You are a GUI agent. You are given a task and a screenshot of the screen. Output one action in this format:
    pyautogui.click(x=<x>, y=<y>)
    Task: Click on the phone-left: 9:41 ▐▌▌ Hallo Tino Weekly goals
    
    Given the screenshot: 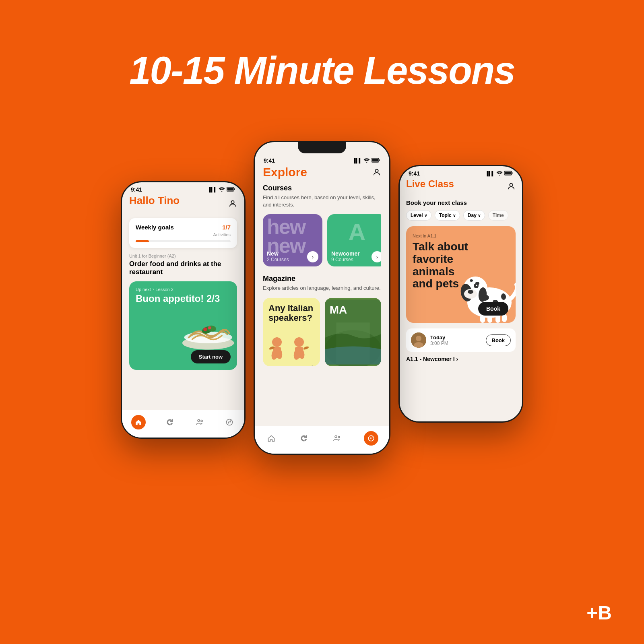 What is the action you would take?
    pyautogui.click(x=183, y=310)
    